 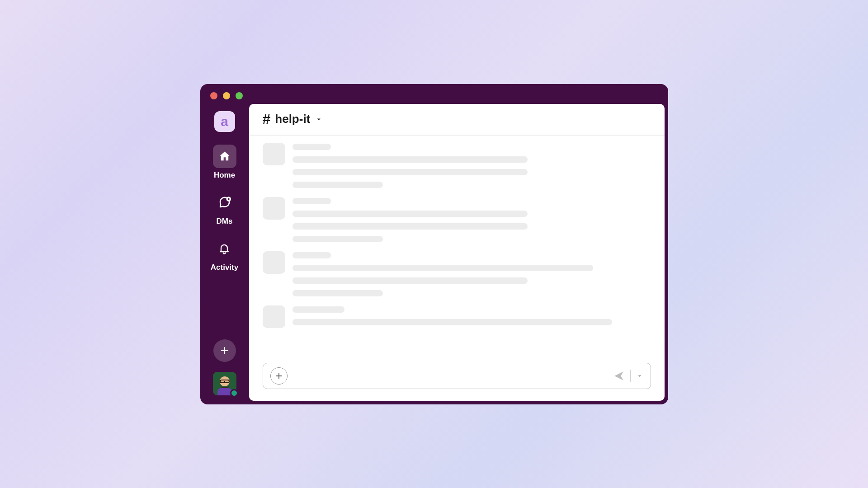 What do you see at coordinates (457, 120) in the screenshot?
I see `channel-header: # help-it` at bounding box center [457, 120].